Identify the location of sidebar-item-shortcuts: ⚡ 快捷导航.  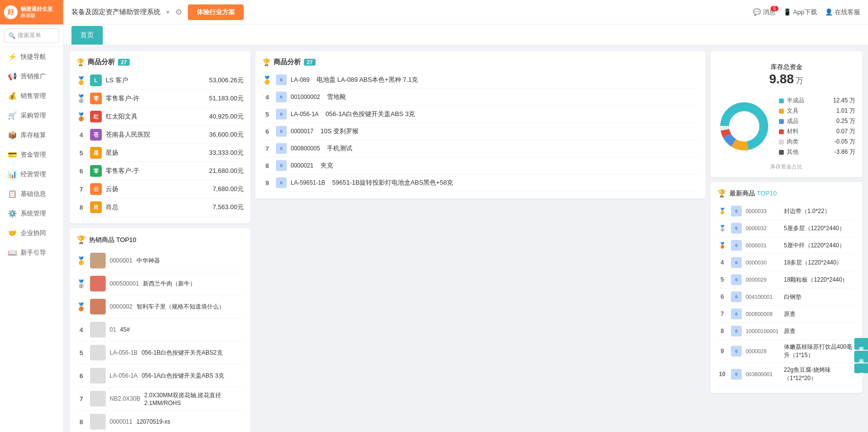
(31, 57).